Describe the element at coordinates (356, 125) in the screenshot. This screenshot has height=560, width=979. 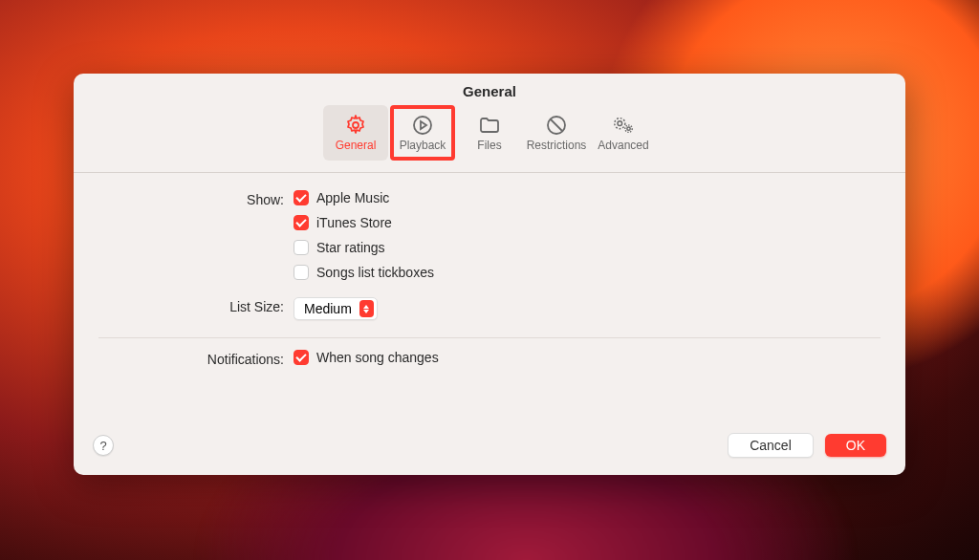
I see `gear-icon` at that location.